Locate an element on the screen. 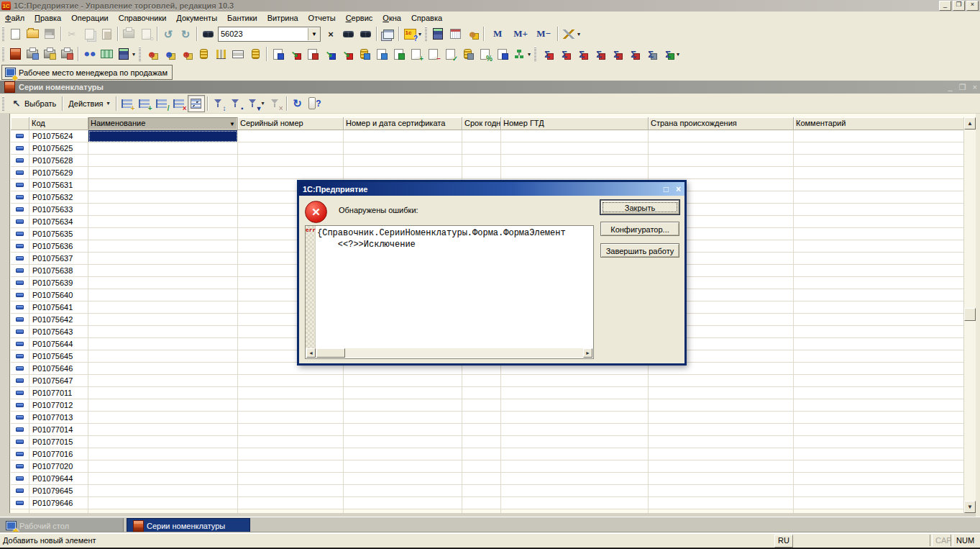 The height and width of the screenshot is (549, 980). print-form-blue-icon is located at coordinates (32, 54).